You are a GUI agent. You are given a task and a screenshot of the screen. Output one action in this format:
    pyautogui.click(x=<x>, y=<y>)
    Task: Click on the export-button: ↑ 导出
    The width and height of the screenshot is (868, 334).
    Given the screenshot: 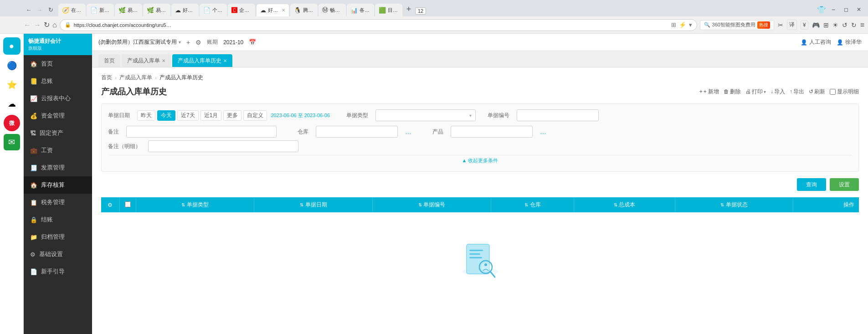 What is the action you would take?
    pyautogui.click(x=797, y=92)
    